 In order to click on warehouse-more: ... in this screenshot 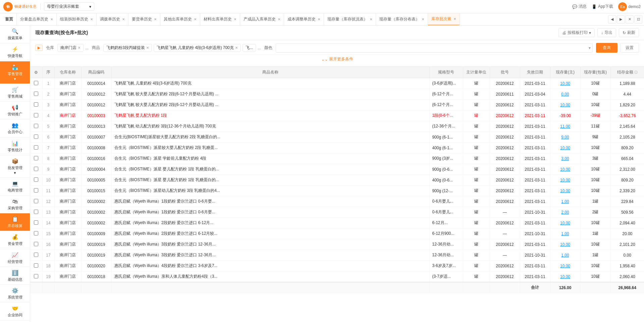, I will do `click(87, 48)`.